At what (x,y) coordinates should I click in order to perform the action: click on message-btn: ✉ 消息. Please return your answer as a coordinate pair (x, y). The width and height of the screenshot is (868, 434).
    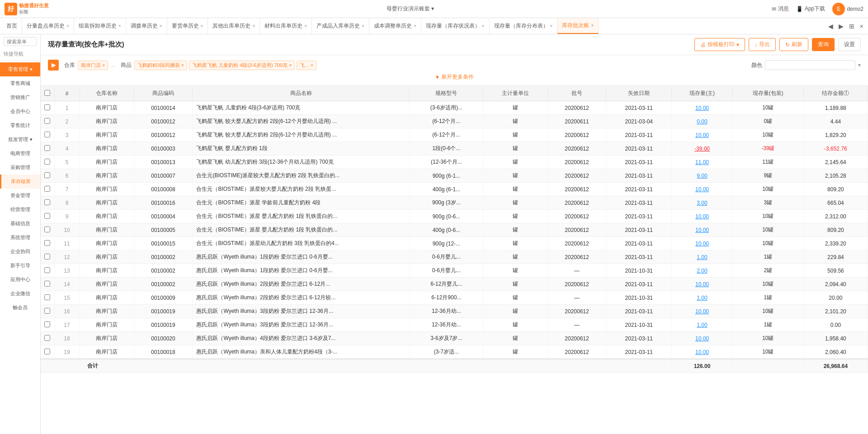
    Looking at the image, I should click on (780, 9).